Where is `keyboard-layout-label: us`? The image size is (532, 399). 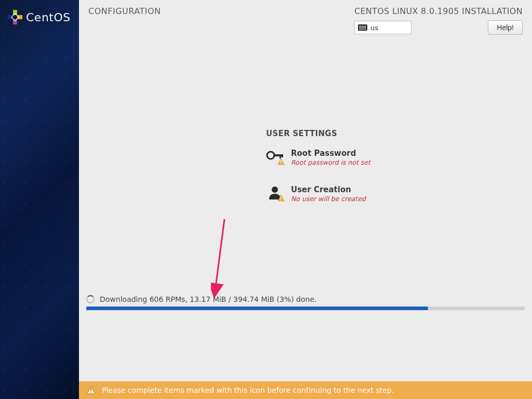
keyboard-layout-label: us is located at coordinates (374, 28).